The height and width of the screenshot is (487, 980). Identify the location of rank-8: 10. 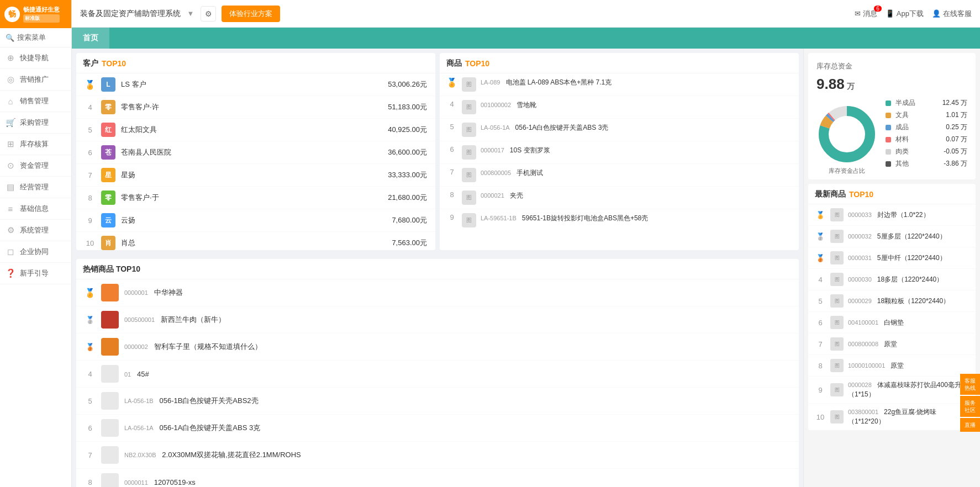
(90, 243).